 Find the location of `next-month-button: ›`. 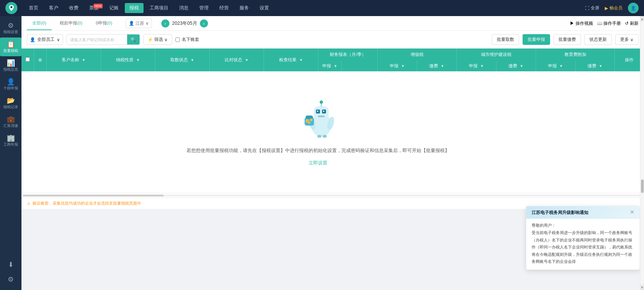

next-month-button: › is located at coordinates (204, 23).